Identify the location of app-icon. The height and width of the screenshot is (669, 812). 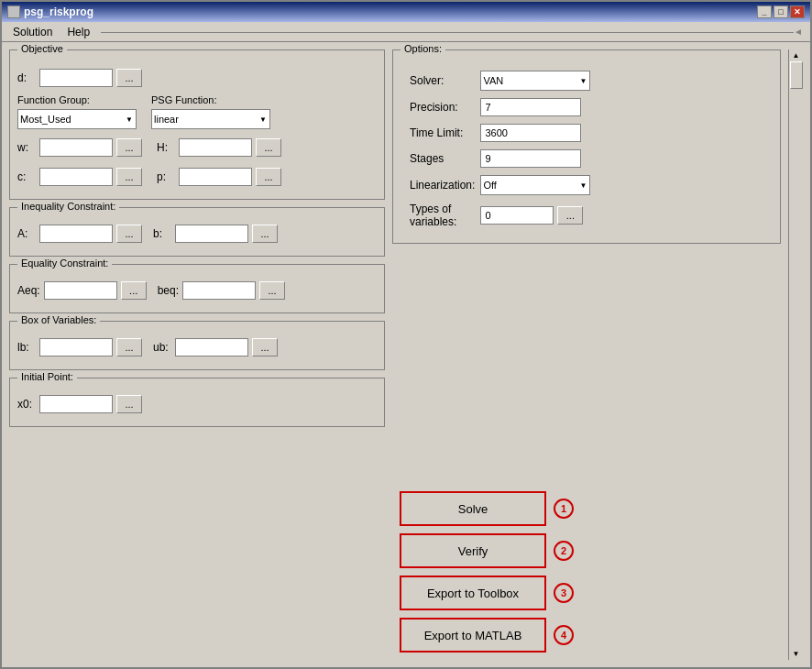
(14, 12).